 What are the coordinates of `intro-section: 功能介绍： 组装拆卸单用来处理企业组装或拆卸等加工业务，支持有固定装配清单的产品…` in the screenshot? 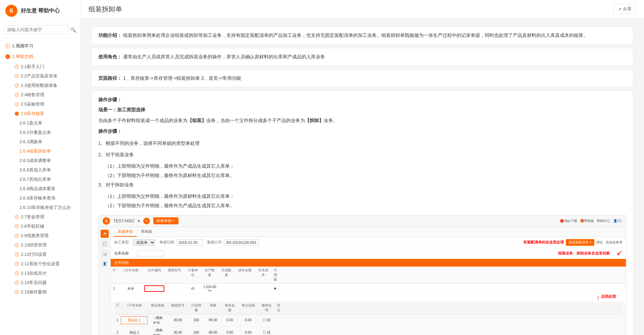 It's located at (362, 36).